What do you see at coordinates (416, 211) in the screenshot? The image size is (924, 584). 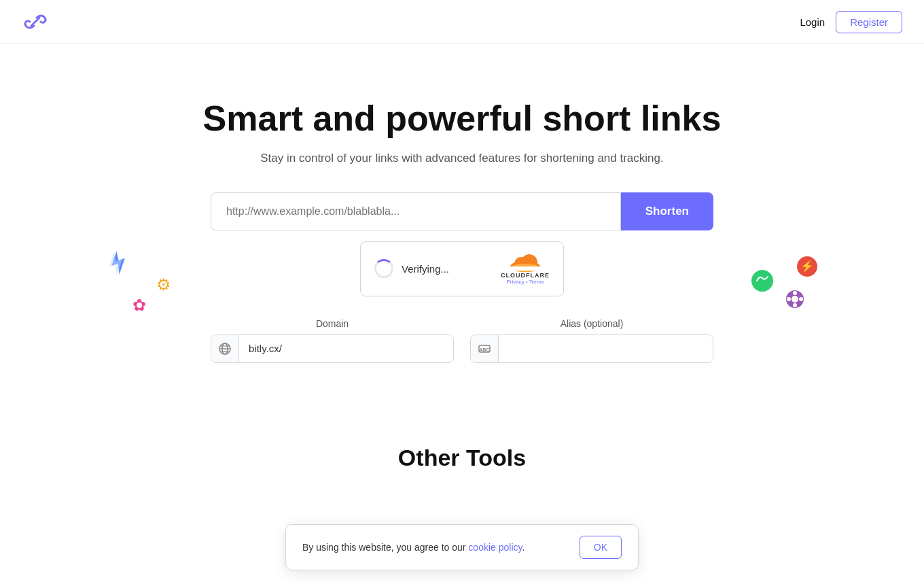 I see `url-input` at bounding box center [416, 211].